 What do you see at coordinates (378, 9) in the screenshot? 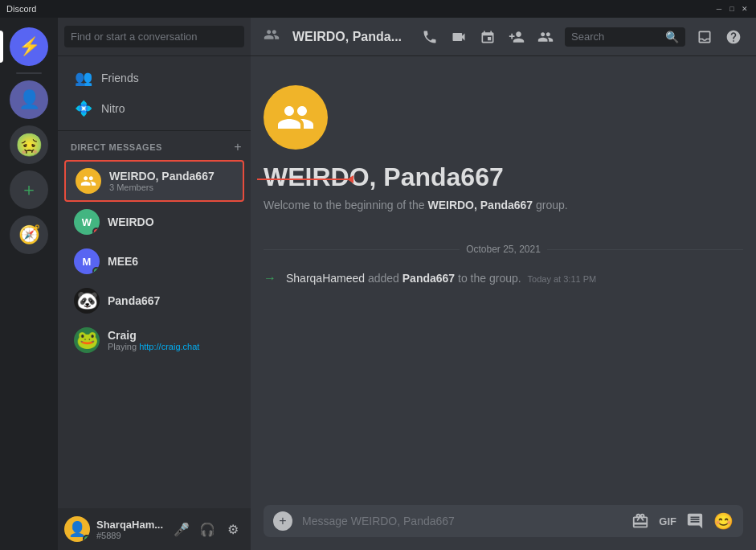
I see `title-bar: Discord ─ □ ✕` at bounding box center [378, 9].